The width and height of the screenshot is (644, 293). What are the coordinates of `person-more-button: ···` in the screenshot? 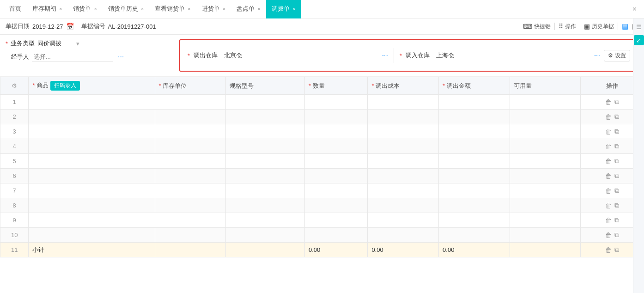 It's located at (121, 57).